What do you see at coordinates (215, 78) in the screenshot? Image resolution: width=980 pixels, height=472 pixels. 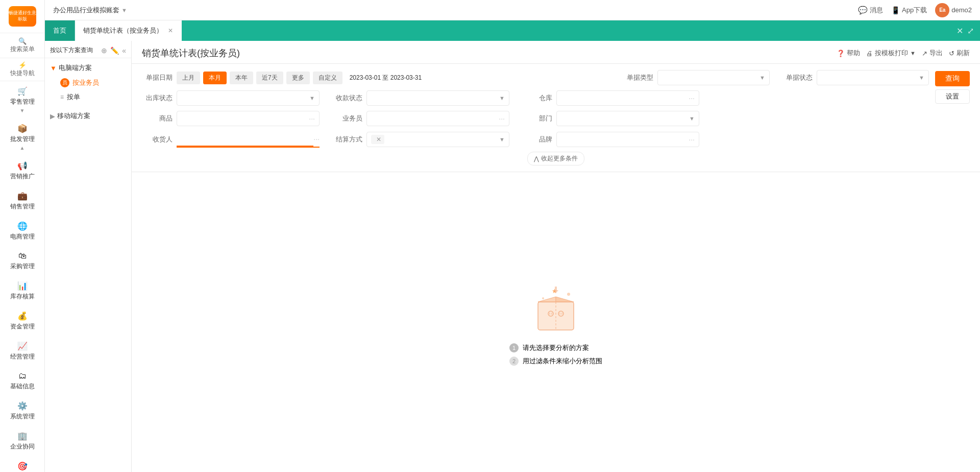 I see `date-this-month: 本月` at bounding box center [215, 78].